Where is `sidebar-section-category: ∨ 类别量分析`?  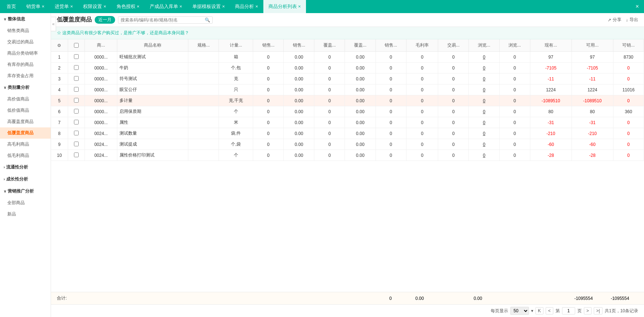
sidebar-section-category: ∨ 类别量分析 is located at coordinates (25, 87).